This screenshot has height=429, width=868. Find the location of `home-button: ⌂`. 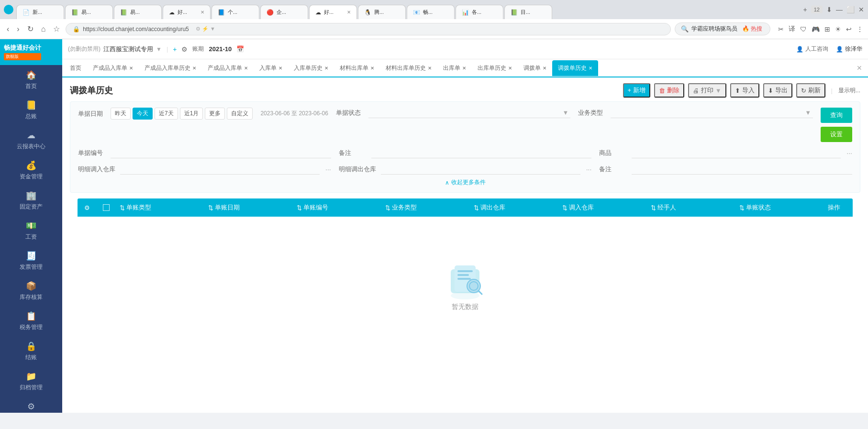

home-button: ⌂ is located at coordinates (44, 29).